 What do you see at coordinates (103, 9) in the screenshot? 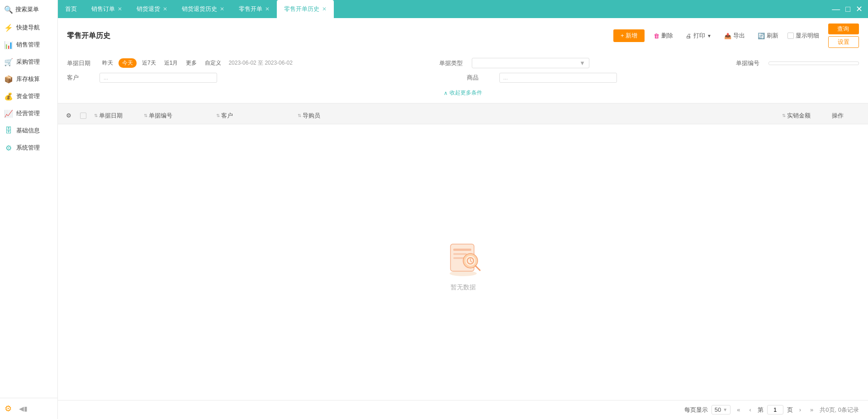
I see `tab-sales-order-label: 销售订单` at bounding box center [103, 9].